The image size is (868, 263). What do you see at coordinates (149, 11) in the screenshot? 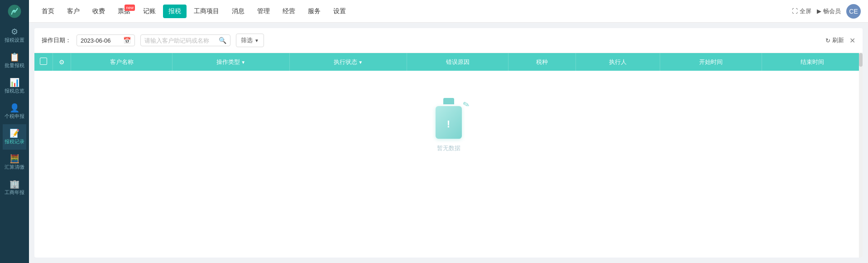
I see `nav-item-jizhang: 记账` at bounding box center [149, 11].